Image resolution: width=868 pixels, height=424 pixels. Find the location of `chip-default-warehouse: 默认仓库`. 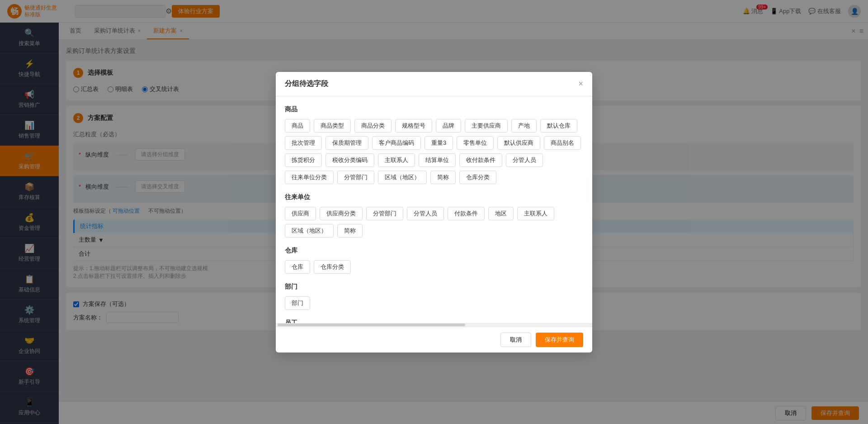

chip-default-warehouse: 默认仓库 is located at coordinates (559, 126).